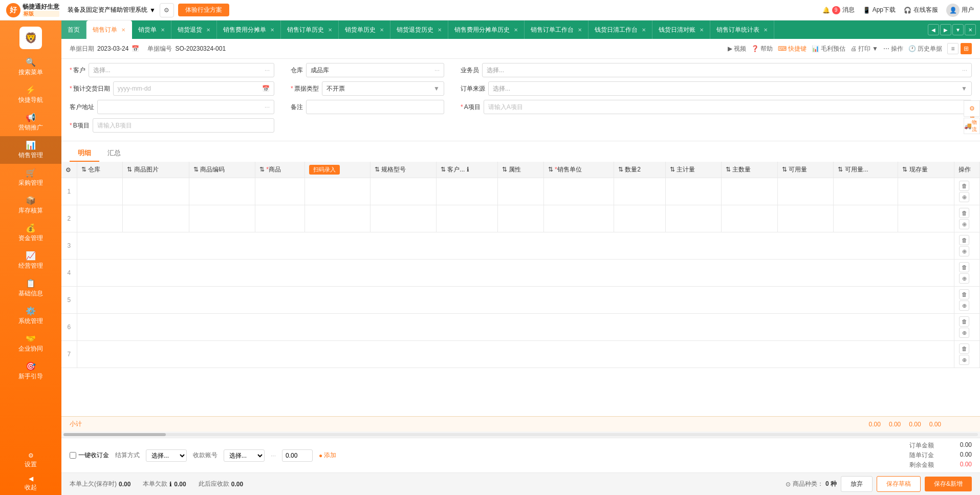 This screenshot has width=980, height=495. Describe the element at coordinates (31, 316) in the screenshot. I see `sidebar-item-system: ⚙️ 系统管理` at that location.